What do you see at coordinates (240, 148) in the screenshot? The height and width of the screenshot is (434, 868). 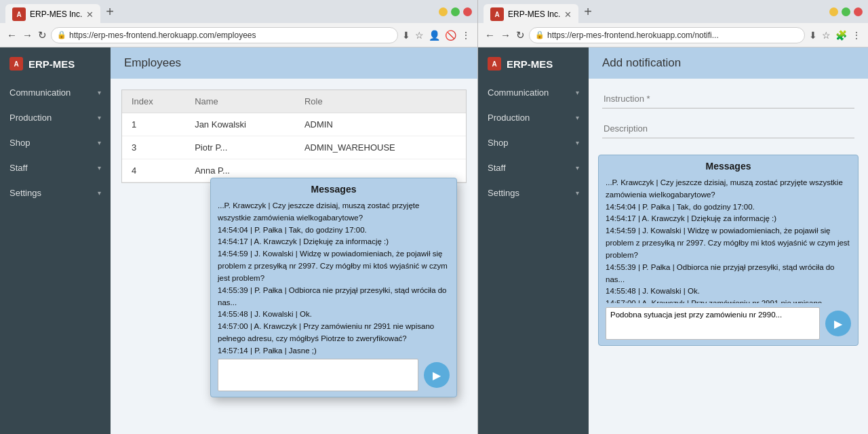 I see `row2-name: Piotr P...` at bounding box center [240, 148].